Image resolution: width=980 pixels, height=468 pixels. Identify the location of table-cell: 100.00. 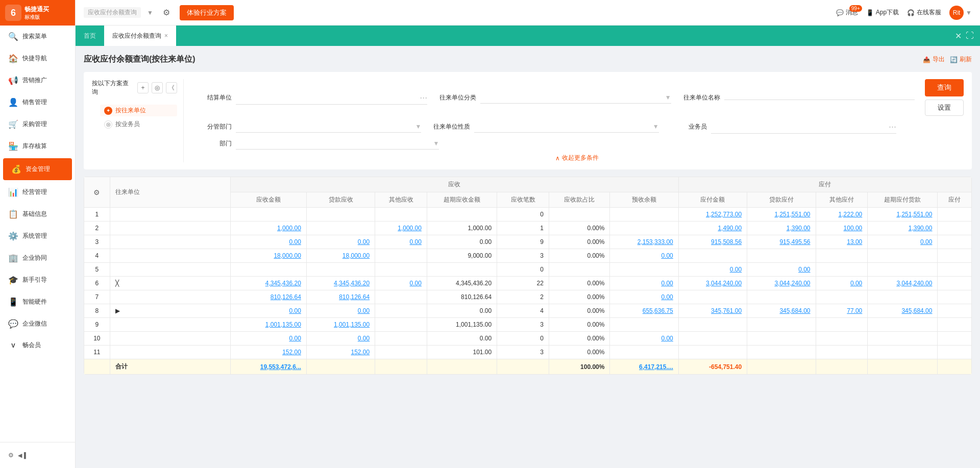
(842, 229).